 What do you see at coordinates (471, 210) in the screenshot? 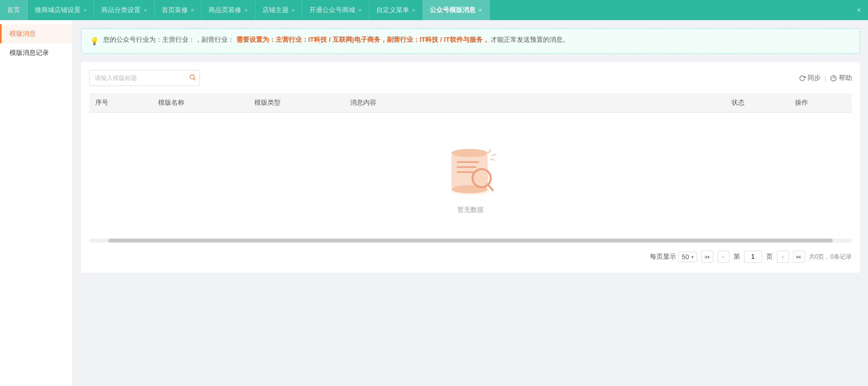
I see `empty-text: 暂无数据` at bounding box center [471, 210].